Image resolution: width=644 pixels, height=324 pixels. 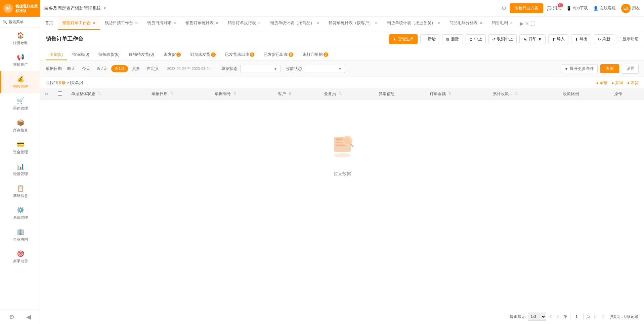 What do you see at coordinates (20, 192) in the screenshot?
I see `sidebar-item-base-info: 📋 基础信息` at bounding box center [20, 192].